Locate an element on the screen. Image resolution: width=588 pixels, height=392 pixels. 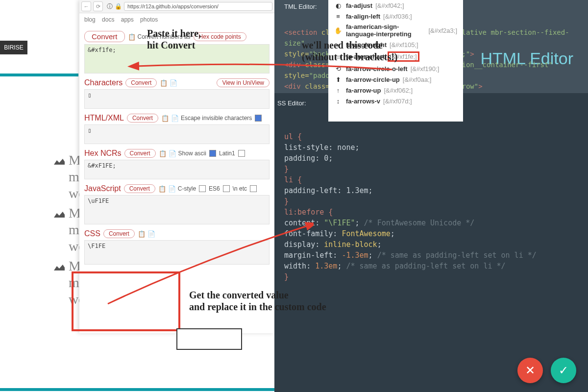
cstyle-checkbox is located at coordinates (202, 189).